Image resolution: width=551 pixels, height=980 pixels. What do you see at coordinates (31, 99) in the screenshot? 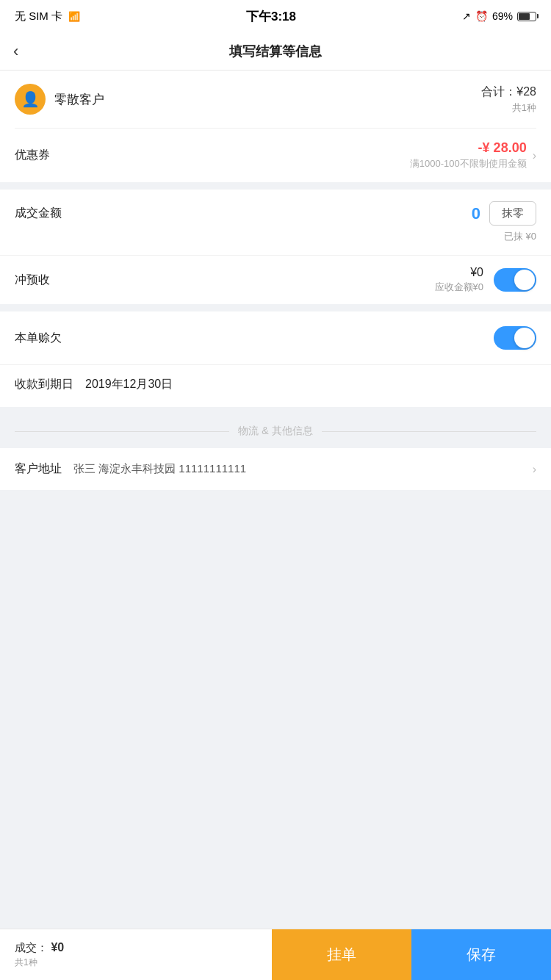
I see `avatar-icon: 👤` at bounding box center [31, 99].